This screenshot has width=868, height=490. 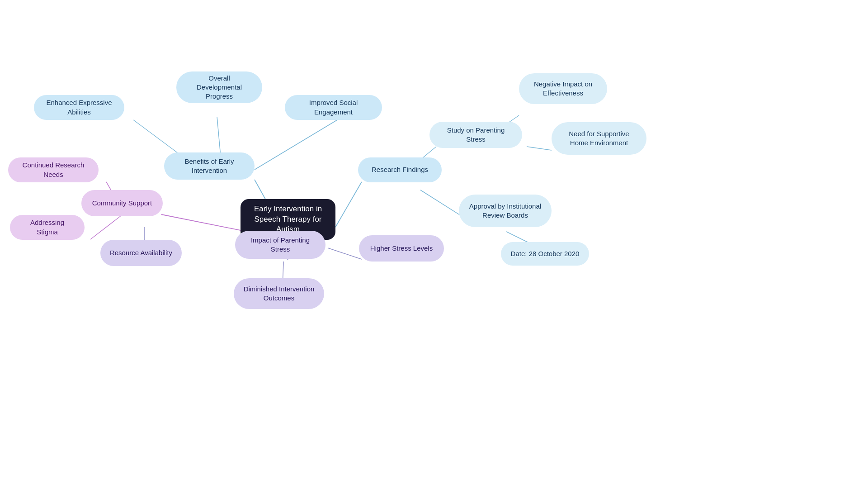 I want to click on impact-parenting-node: Impact of Parenting Stress, so click(x=280, y=245).